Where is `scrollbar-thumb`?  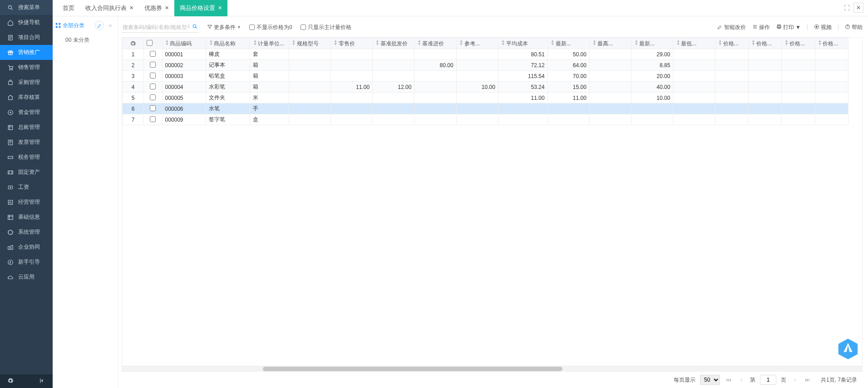 scrollbar-thumb is located at coordinates (413, 369).